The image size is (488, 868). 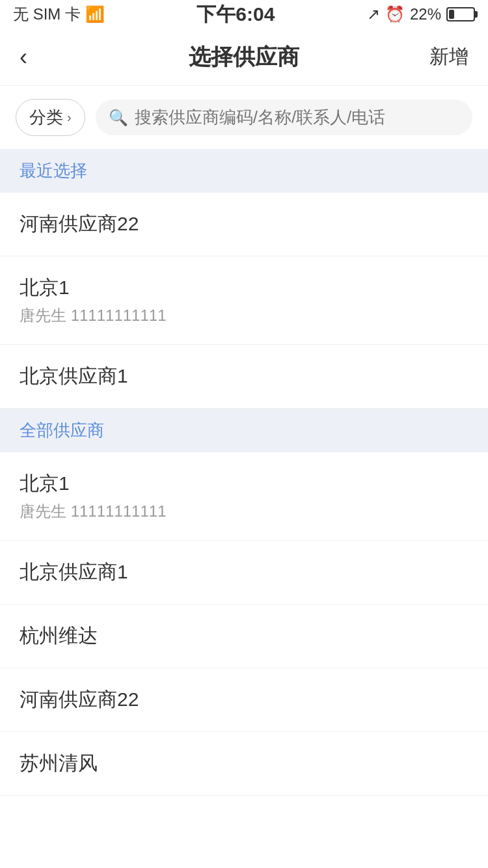 I want to click on search-box: 🔍, so click(x=284, y=117).